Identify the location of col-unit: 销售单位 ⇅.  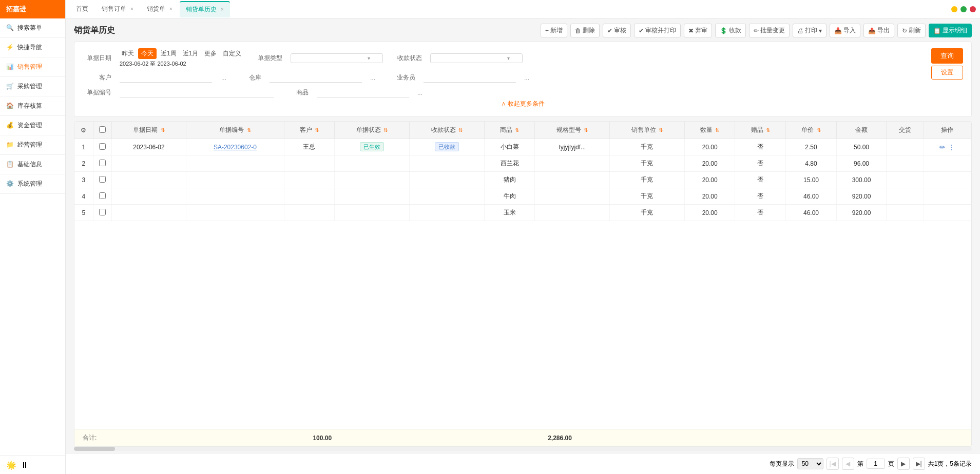
(647, 130).